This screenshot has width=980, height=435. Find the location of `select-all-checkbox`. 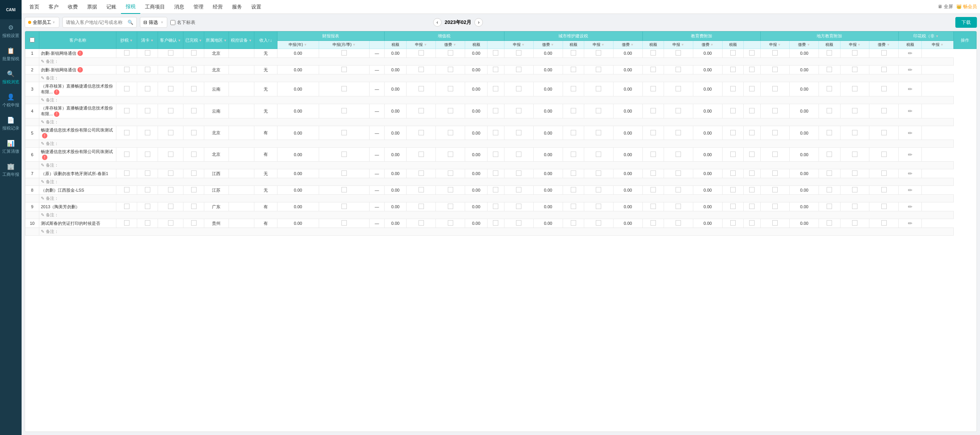

select-all-checkbox is located at coordinates (32, 40).